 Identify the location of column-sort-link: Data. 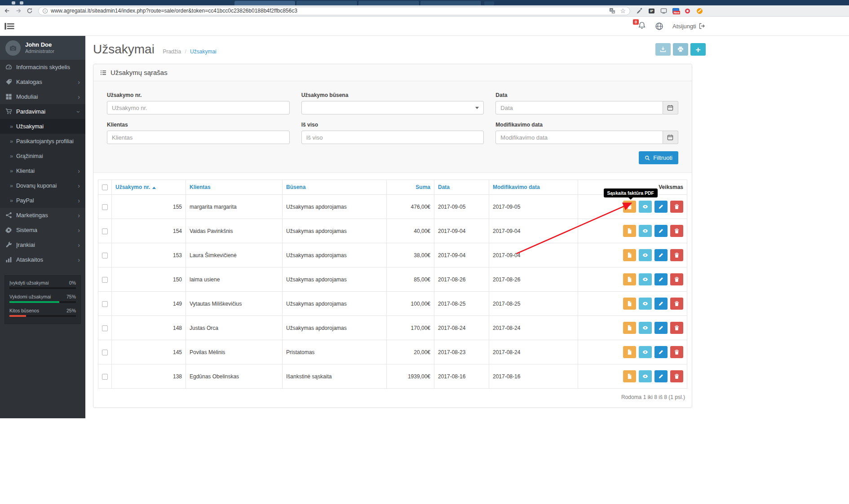
(444, 187).